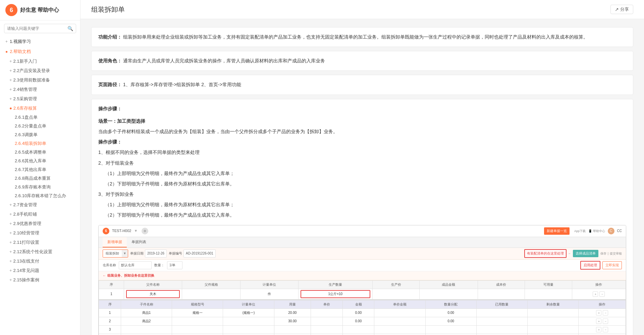  Describe the element at coordinates (362, 313) in the screenshot. I see `table-row: 1 商品1 规格一 (规格一) 20.00 0.00 0.00` at that location.